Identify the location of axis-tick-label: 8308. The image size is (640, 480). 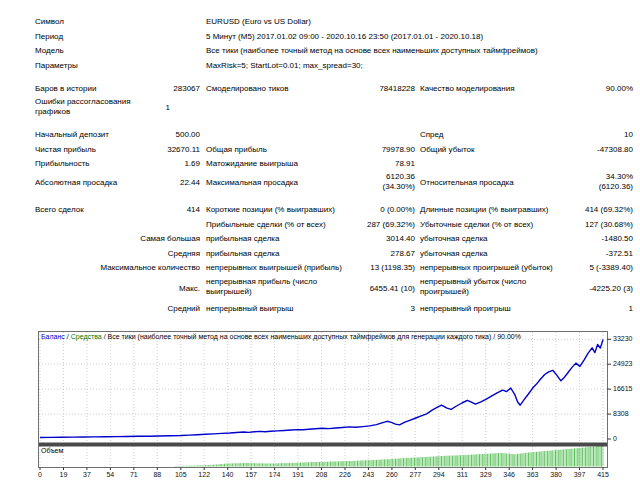
(621, 414).